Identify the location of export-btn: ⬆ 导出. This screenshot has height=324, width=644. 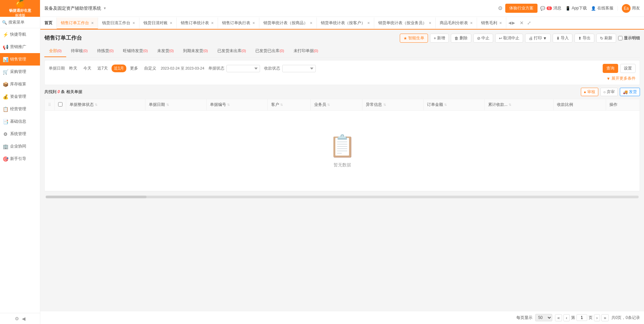
(585, 38).